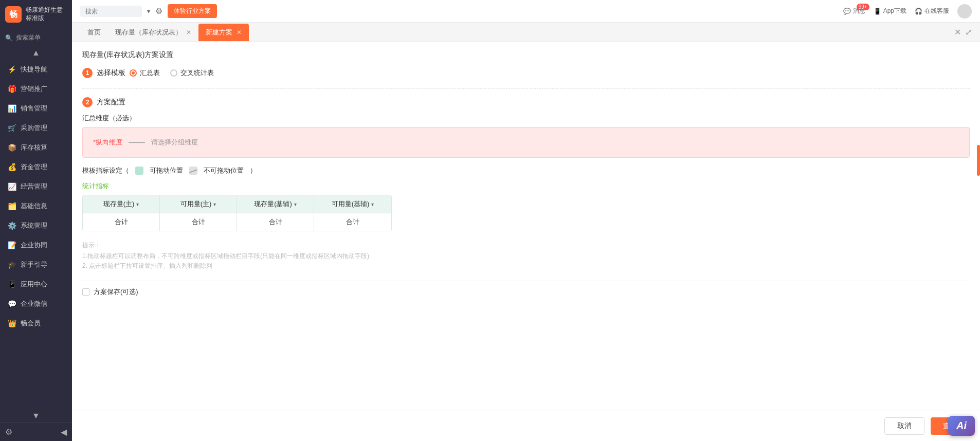 This screenshot has width=980, height=441. Describe the element at coordinates (153, 32) in the screenshot. I see `tab-inventory-status: 现存量（库存状况表） ✕` at that location.